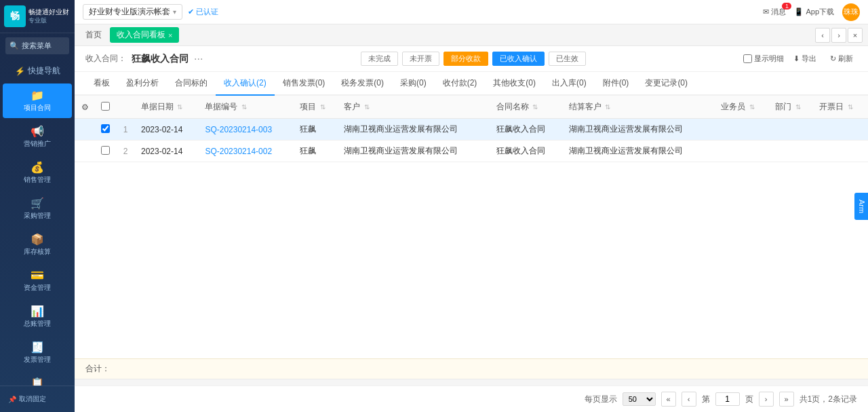  I want to click on col-salesman: 业务员 ⇅, so click(743, 107).